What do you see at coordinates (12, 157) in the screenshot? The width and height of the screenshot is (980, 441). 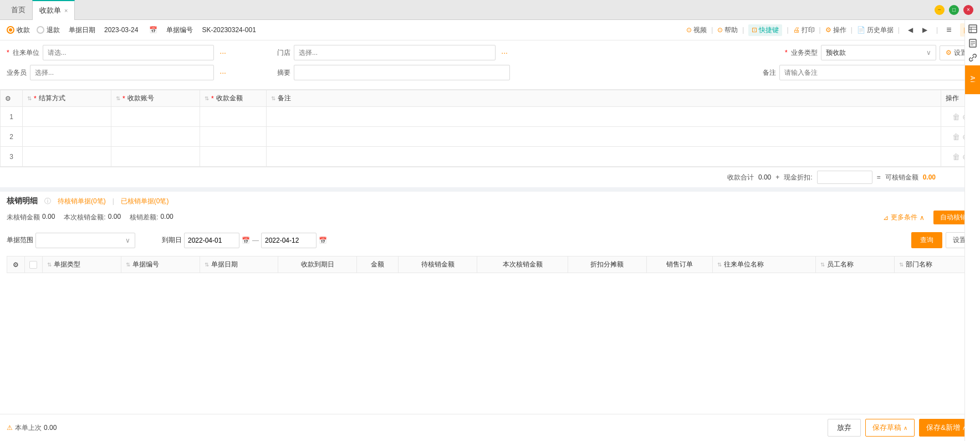 I see `row-3-num: 3` at bounding box center [12, 157].